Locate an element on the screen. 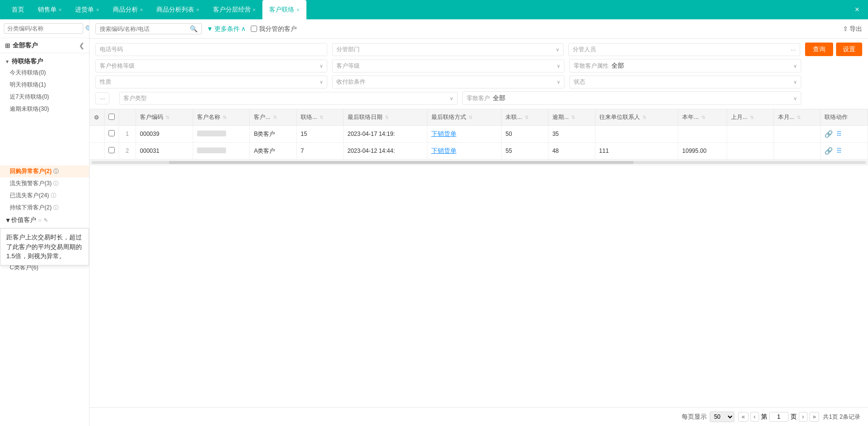 The width and height of the screenshot is (868, 426). filter-price-level: 客户价格等级 ∨ is located at coordinates (211, 66).